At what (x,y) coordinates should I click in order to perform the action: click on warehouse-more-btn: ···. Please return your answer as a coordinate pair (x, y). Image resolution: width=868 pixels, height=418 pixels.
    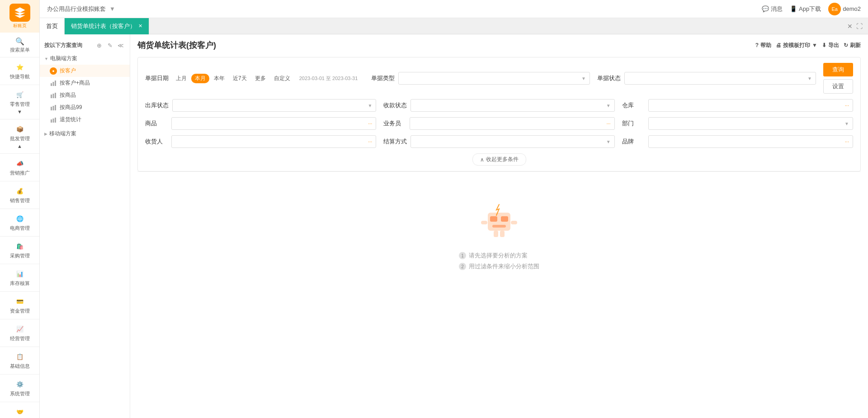
    Looking at the image, I should click on (847, 105).